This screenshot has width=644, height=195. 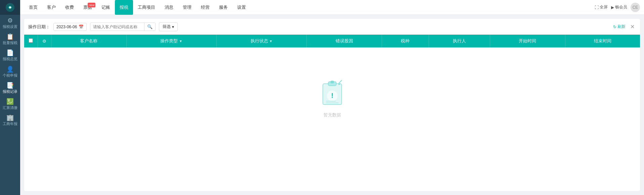 What do you see at coordinates (615, 27) in the screenshot?
I see `refresh-icon: ↻` at bounding box center [615, 27].